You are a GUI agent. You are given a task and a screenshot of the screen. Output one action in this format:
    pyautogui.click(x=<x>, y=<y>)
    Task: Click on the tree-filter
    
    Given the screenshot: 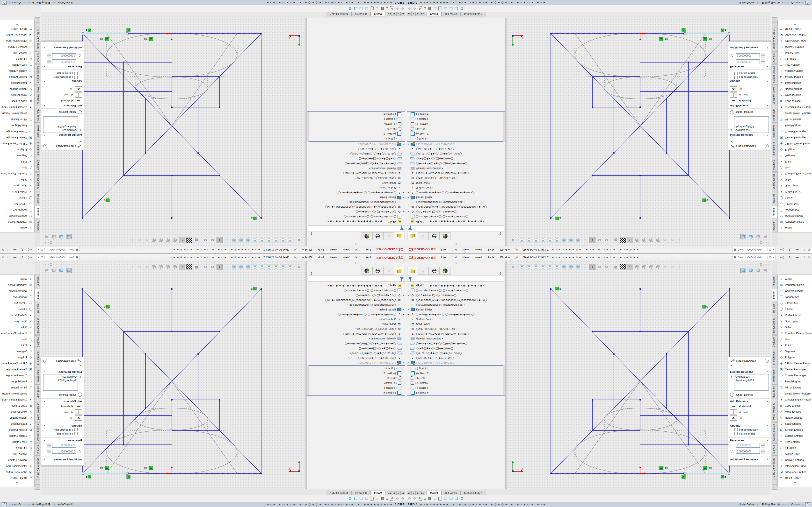 What is the action you would take?
    pyautogui.click(x=456, y=229)
    